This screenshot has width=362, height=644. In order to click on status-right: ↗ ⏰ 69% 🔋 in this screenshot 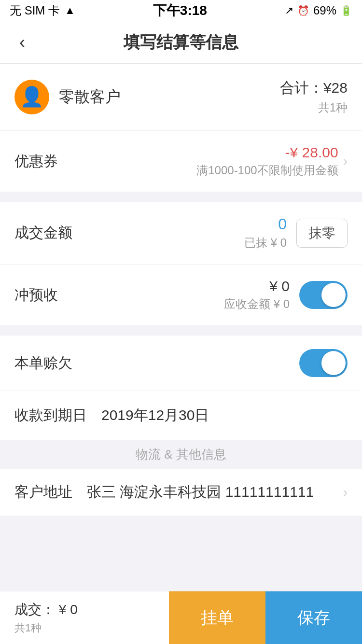, I will do `click(319, 11)`.